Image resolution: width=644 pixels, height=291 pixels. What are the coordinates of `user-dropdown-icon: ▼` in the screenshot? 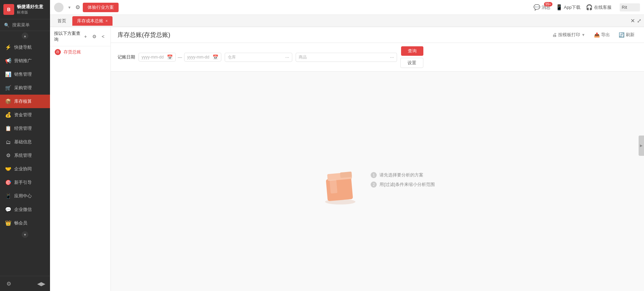 It's located at (70, 7).